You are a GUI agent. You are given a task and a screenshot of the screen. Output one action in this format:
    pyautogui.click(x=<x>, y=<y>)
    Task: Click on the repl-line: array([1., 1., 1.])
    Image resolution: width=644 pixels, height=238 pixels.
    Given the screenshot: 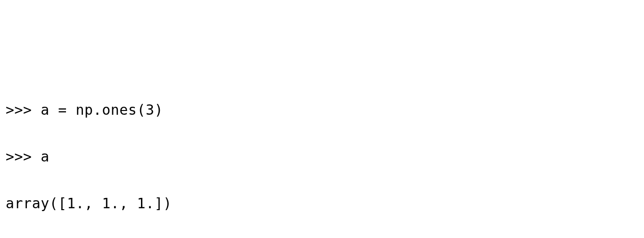 What is the action you would take?
    pyautogui.click(x=322, y=204)
    